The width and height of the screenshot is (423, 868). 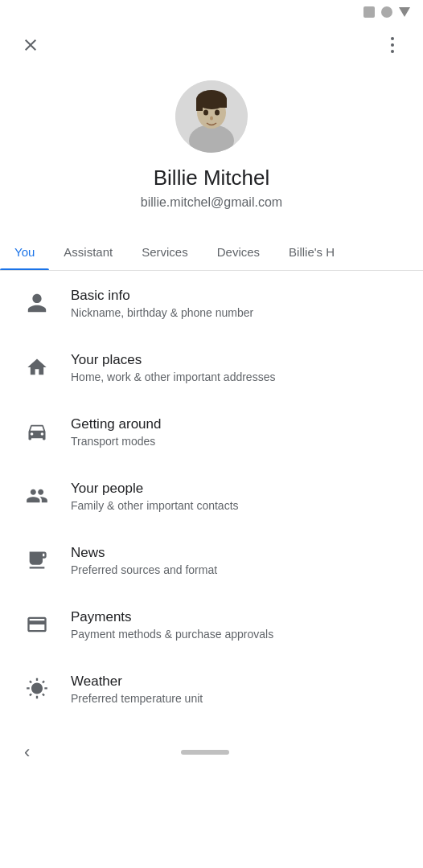 I want to click on menu-text-basic-info: Basic info Nickname, birthday & phone nu…, so click(x=237, y=304).